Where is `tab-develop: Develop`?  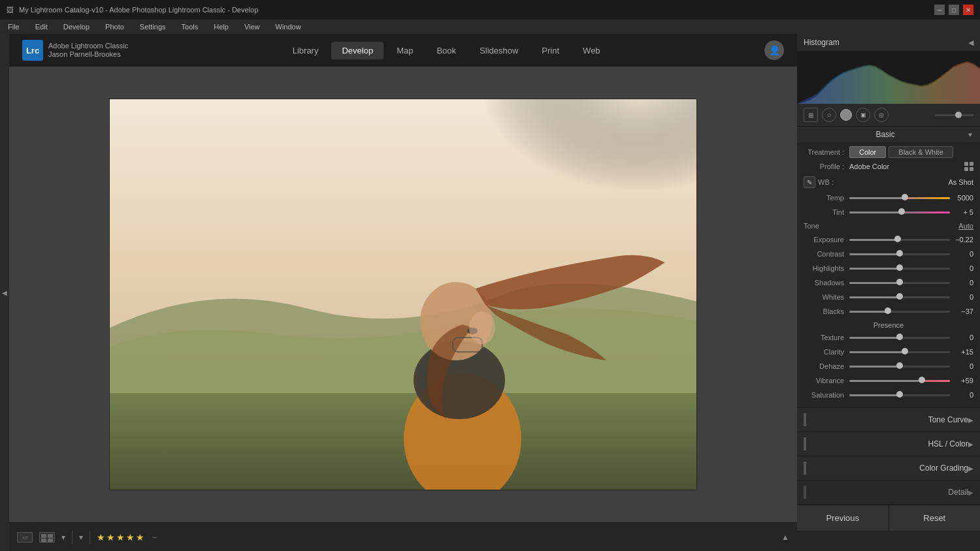
tab-develop: Develop is located at coordinates (357, 51).